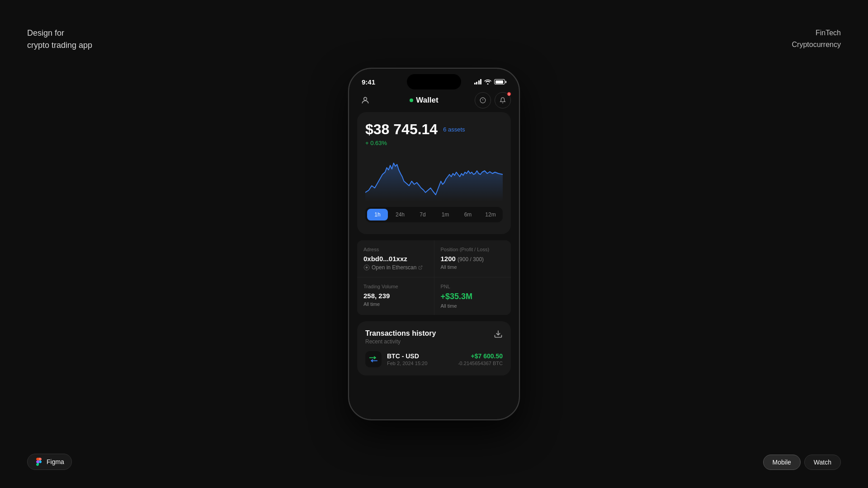 This screenshot has height=488, width=868. I want to click on figma-label: Figma, so click(55, 462).